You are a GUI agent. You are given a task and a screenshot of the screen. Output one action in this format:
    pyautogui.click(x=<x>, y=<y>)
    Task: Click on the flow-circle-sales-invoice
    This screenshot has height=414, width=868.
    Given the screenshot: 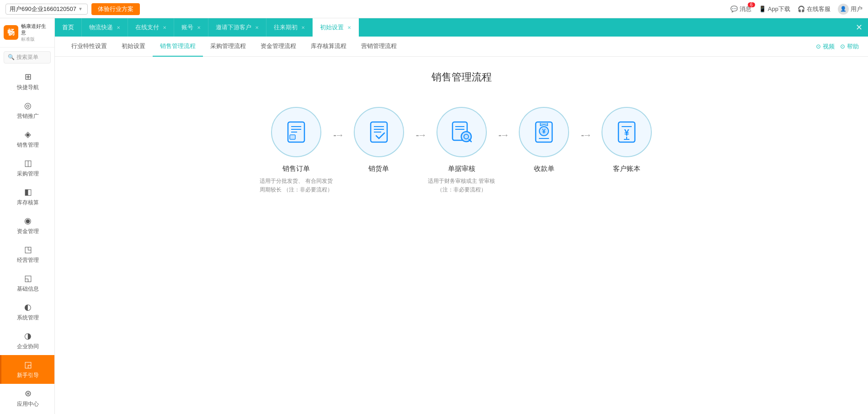 What is the action you would take?
    pyautogui.click(x=379, y=132)
    